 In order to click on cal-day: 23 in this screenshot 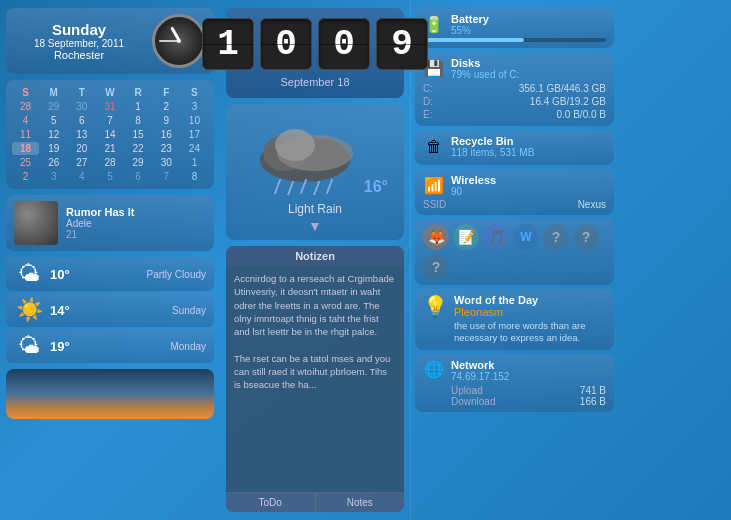, I will do `click(166, 148)`.